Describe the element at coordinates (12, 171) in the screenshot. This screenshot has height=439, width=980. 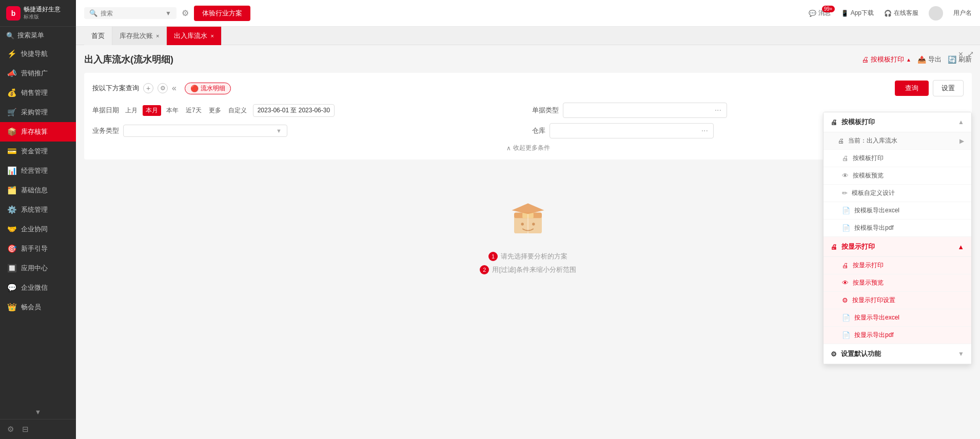
I see `sidebar-icon-business: 📊` at that location.